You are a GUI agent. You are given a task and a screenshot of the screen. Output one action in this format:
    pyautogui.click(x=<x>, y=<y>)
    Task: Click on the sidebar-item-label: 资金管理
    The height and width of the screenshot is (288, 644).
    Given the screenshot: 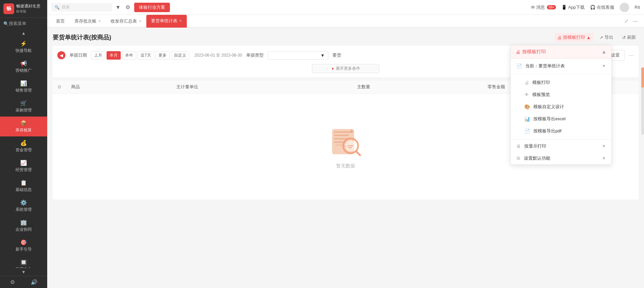 What is the action you would take?
    pyautogui.click(x=24, y=150)
    